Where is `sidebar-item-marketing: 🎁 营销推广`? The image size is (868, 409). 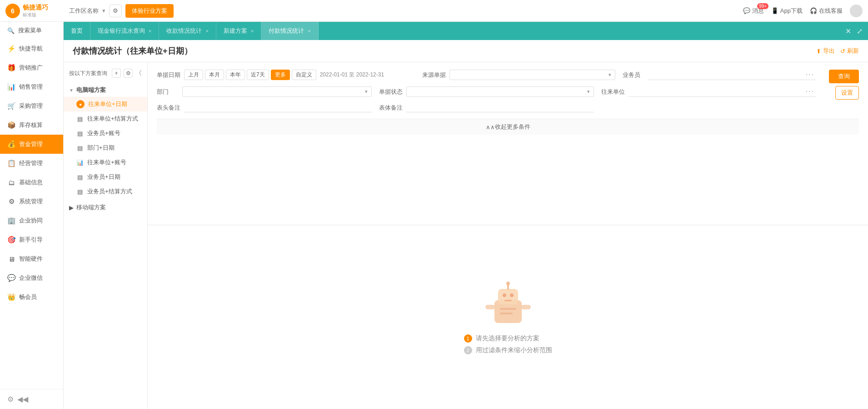
sidebar-item-marketing: 🎁 营销推广 is located at coordinates (32, 68).